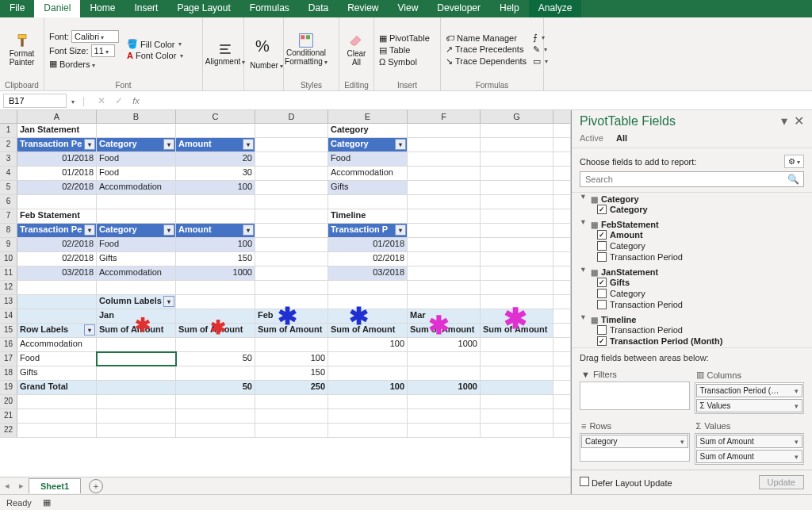 This screenshot has height=510, width=812. What do you see at coordinates (750, 449) in the screenshot?
I see `values-area: Sum of Amount▾ Sum of Amount▾` at bounding box center [750, 449].